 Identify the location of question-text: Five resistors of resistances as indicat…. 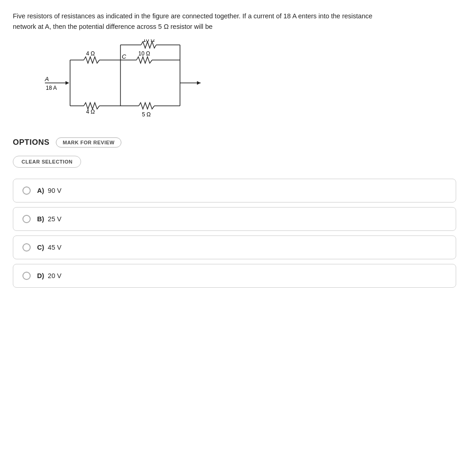
(234, 22).